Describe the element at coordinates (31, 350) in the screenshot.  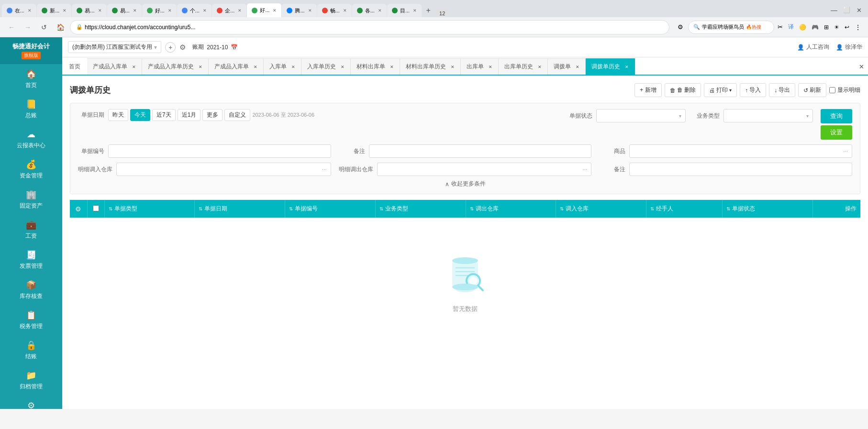
I see `sidebar-item-close: 🔒 结账` at that location.